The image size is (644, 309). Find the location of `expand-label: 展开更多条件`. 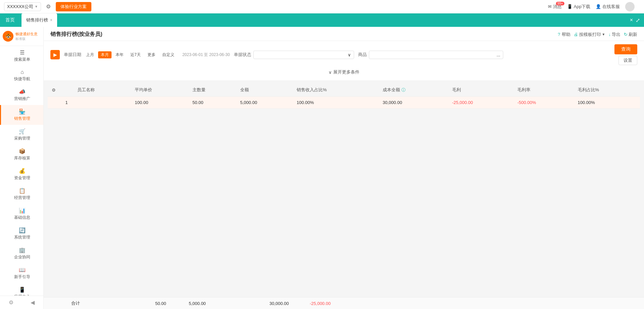

expand-label: 展开更多条件 is located at coordinates (346, 72).